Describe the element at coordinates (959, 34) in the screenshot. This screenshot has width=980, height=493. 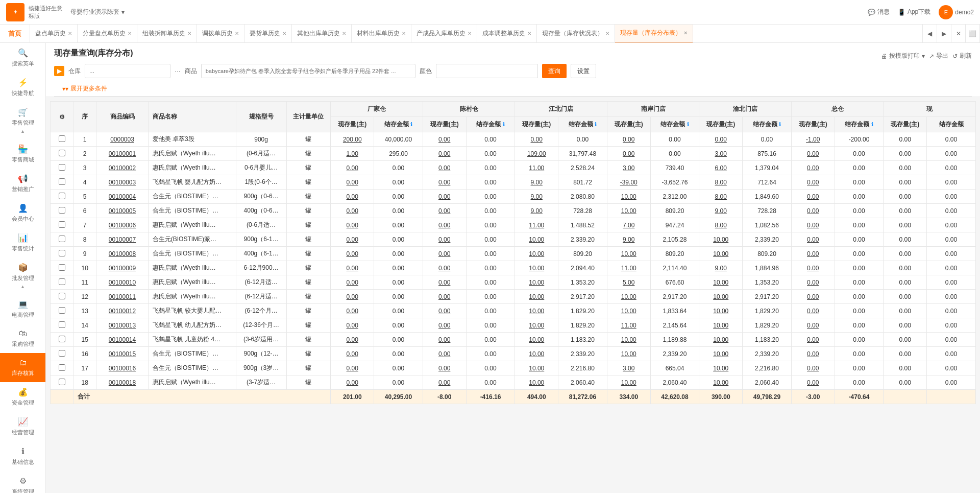
I see `tab-close-btn: ✕` at that location.